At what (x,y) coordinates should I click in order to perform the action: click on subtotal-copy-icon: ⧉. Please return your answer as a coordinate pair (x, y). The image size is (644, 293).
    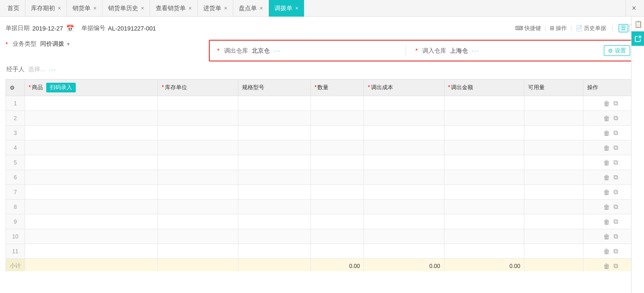
    Looking at the image, I should click on (616, 266).